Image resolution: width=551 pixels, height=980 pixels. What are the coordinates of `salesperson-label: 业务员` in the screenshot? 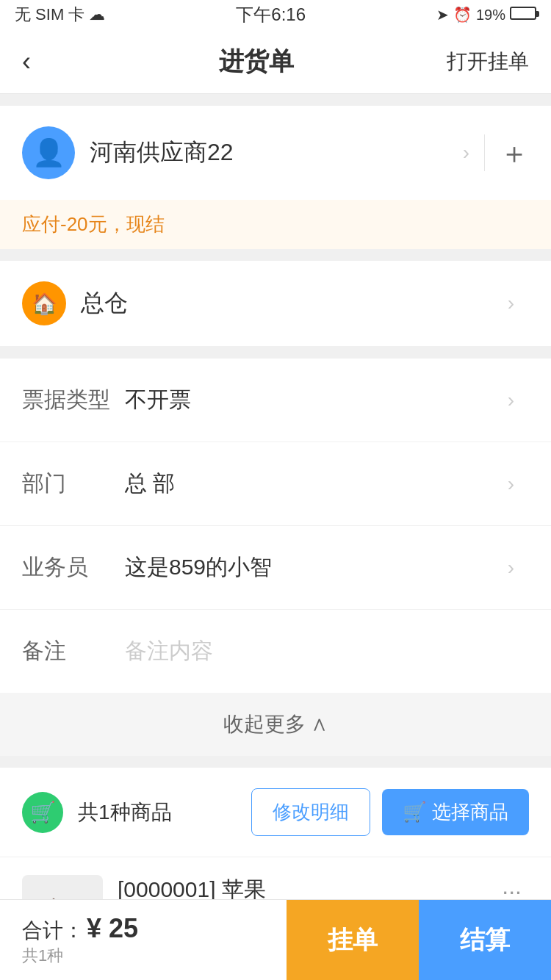 It's located at (73, 567).